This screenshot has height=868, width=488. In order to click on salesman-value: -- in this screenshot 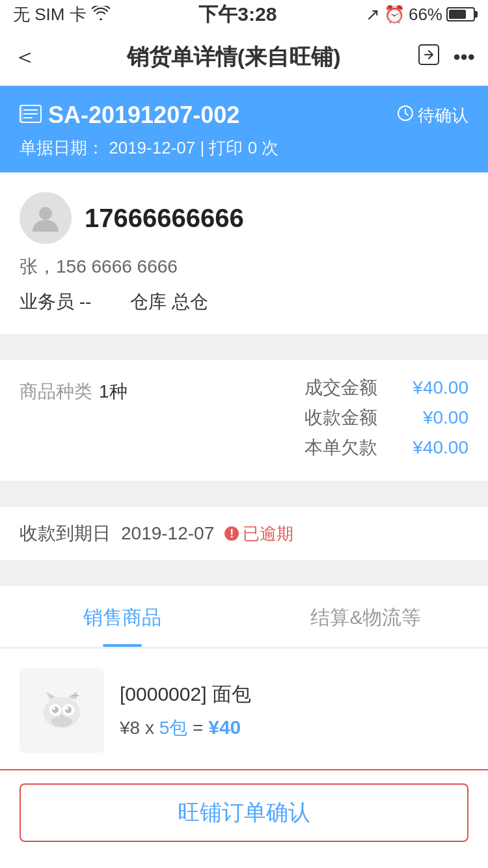, I will do `click(86, 302)`.